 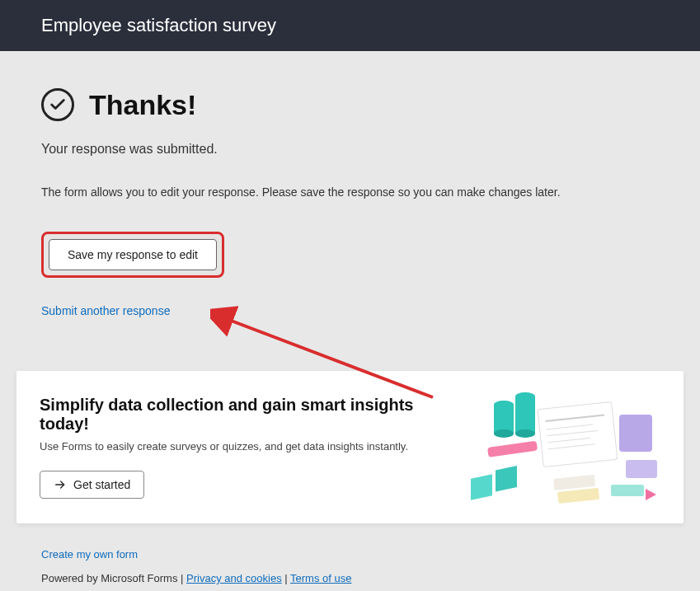 What do you see at coordinates (58, 105) in the screenshot?
I see `checkmark-icon` at bounding box center [58, 105].